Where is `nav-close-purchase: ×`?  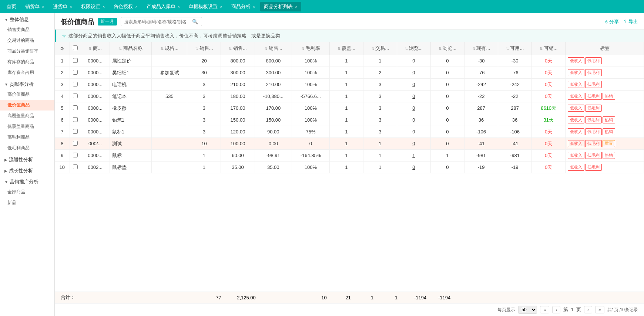
nav-close-purchase: × is located at coordinates (71, 7).